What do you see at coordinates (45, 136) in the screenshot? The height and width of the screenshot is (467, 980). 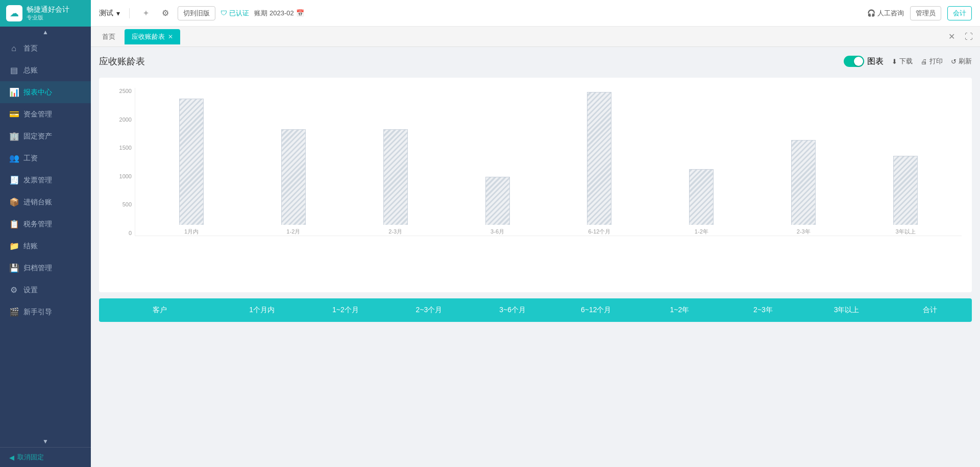 I see `sidebar-item-assets: 🏢 固定资产` at bounding box center [45, 136].